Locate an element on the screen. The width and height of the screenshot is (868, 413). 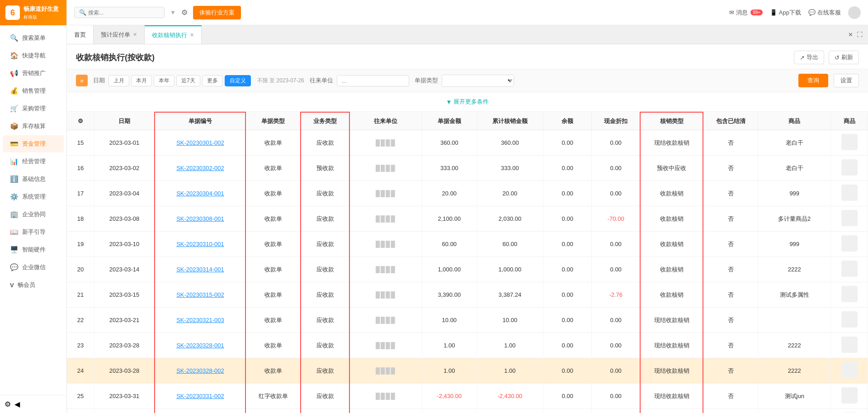
expand-icon: ▼ is located at coordinates (449, 102).